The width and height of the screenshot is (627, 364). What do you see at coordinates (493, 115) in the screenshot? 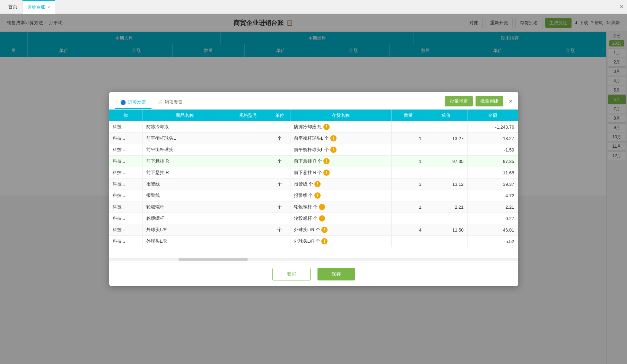
I see `th-amount: 金额` at bounding box center [493, 115].